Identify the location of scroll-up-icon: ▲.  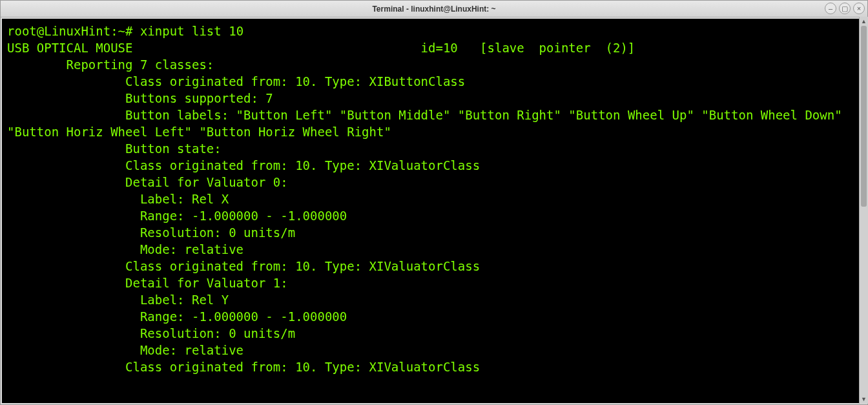
(864, 21).